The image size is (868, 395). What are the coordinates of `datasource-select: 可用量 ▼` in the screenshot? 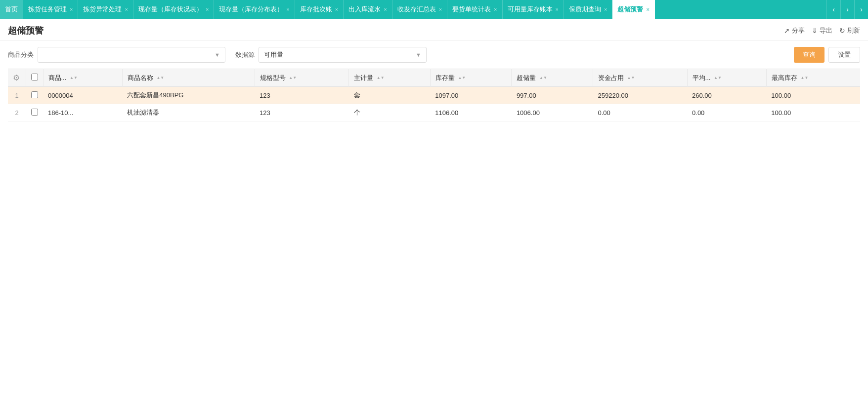 It's located at (343, 55).